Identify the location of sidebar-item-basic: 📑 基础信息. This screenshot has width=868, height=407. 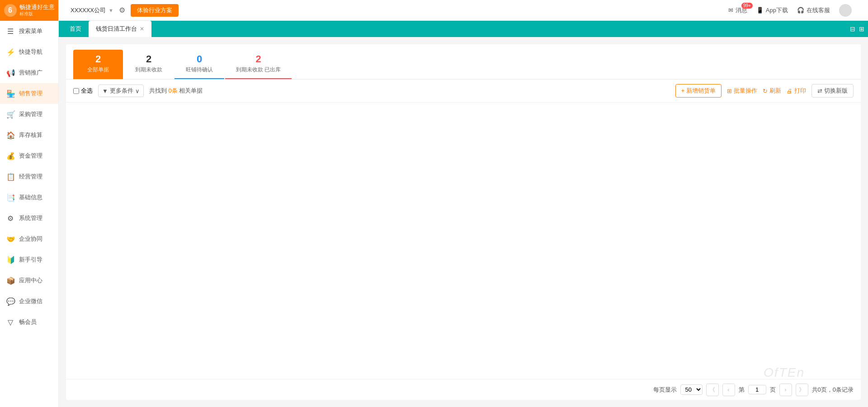
(29, 197).